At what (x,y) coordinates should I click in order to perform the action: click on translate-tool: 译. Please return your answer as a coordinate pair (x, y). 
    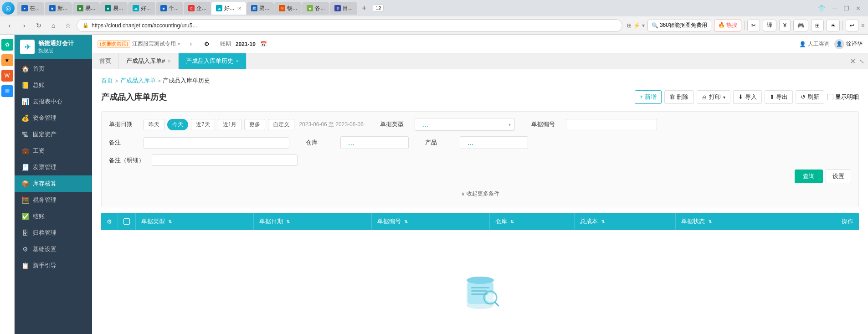
    Looking at the image, I should click on (770, 26).